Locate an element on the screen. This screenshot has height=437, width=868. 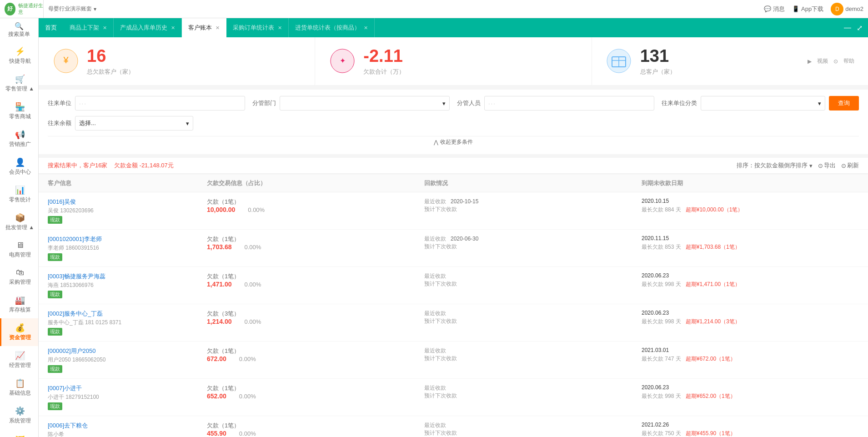
tab-purchase-stats: 进货单统计表（按商品） ✕ is located at coordinates (332, 28).